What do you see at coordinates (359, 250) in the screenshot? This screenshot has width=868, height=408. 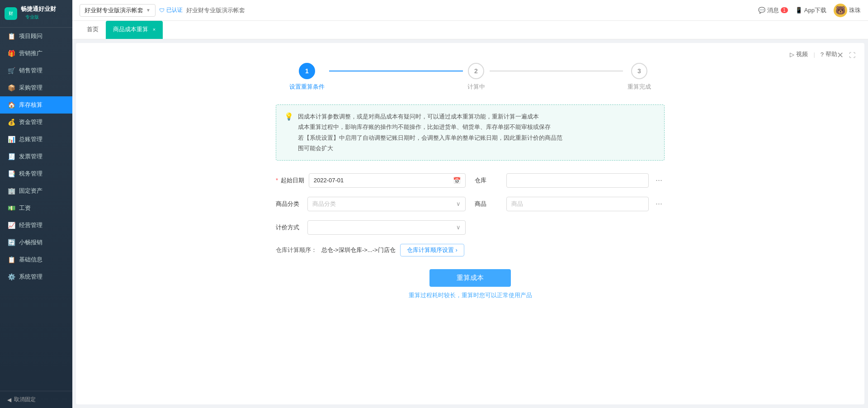 I see `warehouse-order-value: 总仓->深圳仓库->...->门店仓` at bounding box center [359, 250].